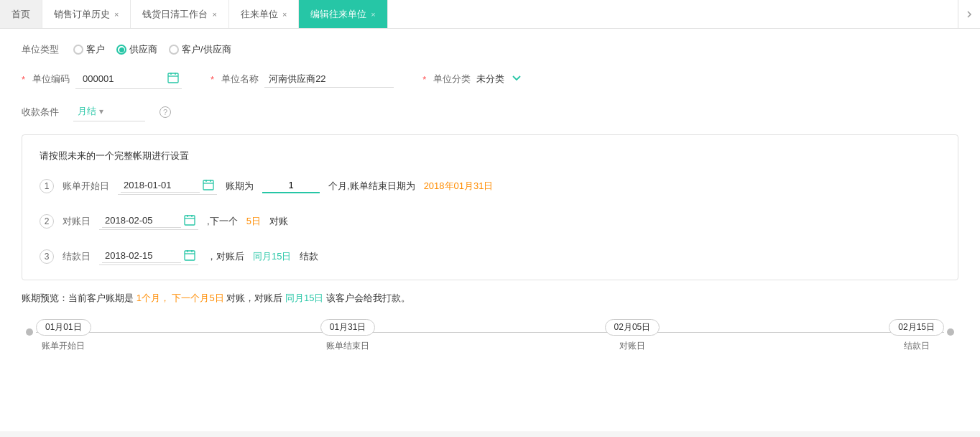 Image resolution: width=980 pixels, height=437 pixels. I want to click on radio-supplier-label: 供应商, so click(144, 50).